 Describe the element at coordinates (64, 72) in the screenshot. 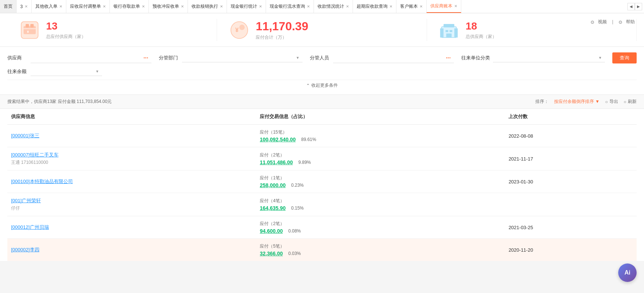

I see `balance-input` at that location.